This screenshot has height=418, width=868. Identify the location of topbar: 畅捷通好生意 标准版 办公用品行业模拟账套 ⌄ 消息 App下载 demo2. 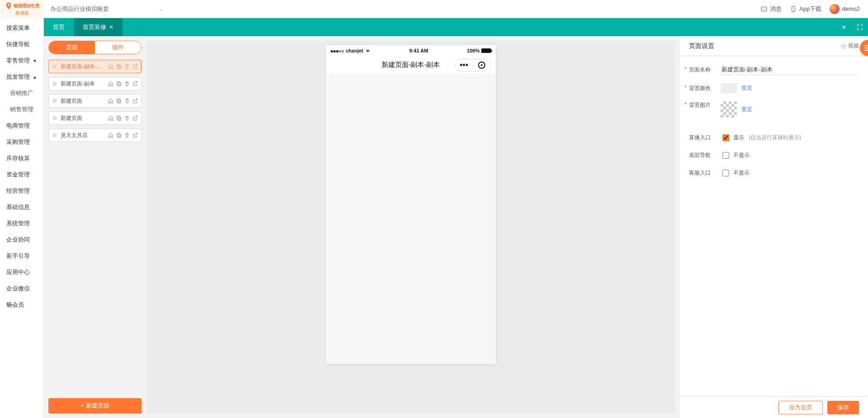
(434, 9).